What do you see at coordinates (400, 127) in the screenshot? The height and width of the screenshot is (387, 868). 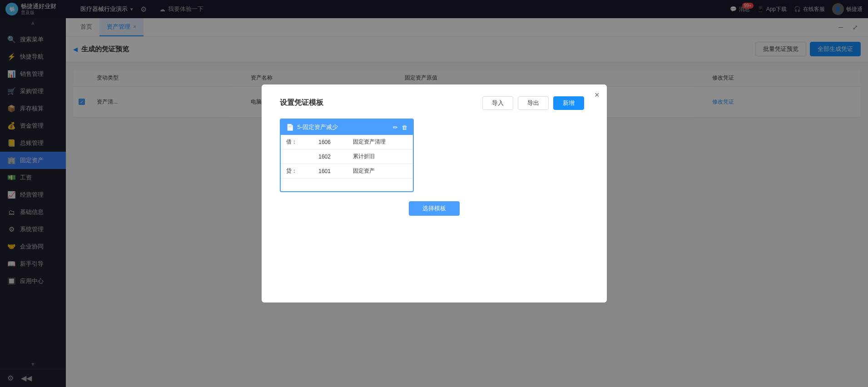 I see `template-card-actions: ✏ 🗑` at bounding box center [400, 127].